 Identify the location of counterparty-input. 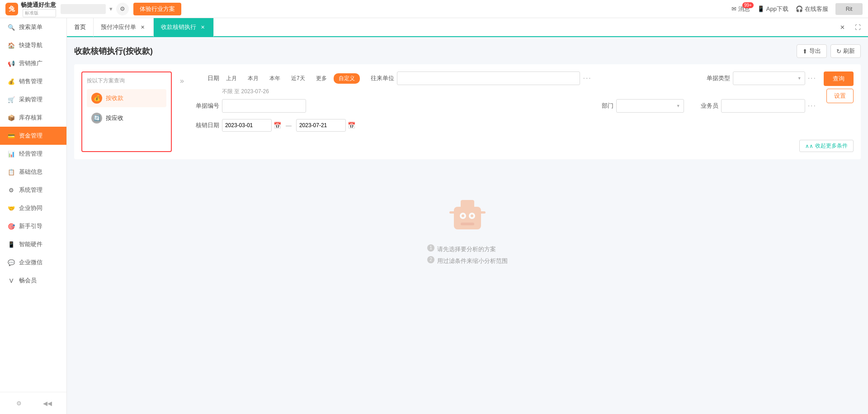
(489, 78).